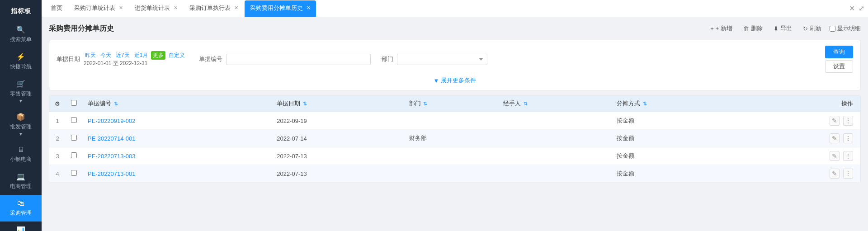 This screenshot has height=231, width=868. I want to click on doc-no-link: PE-20220713-001, so click(112, 174).